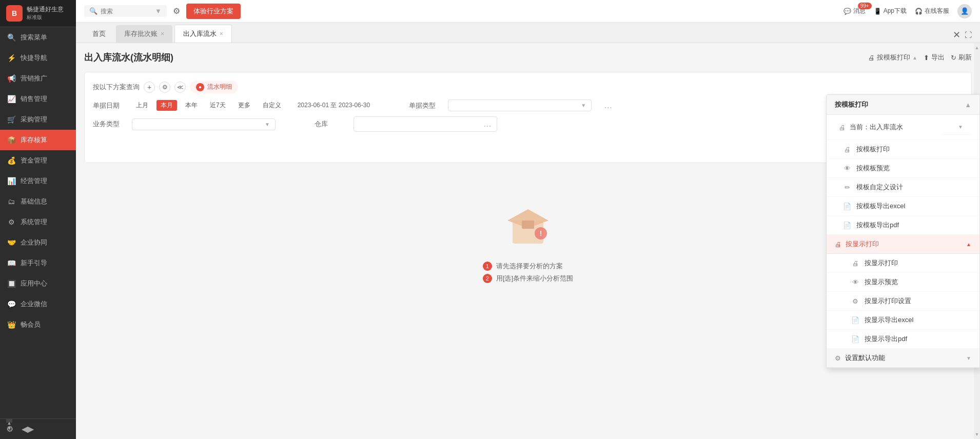  I want to click on panel-item-template-export-pdf: 📄 按模板导出pdf, so click(903, 226).